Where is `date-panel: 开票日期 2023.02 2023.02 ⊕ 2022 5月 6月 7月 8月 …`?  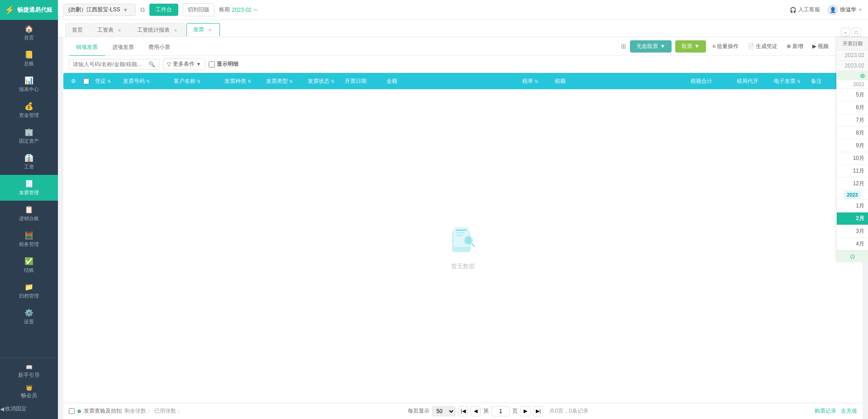
date-panel: 开票日期 2023.02 2023.02 ⊕ 2022 5月 6月 7月 8月 … is located at coordinates (852, 149).